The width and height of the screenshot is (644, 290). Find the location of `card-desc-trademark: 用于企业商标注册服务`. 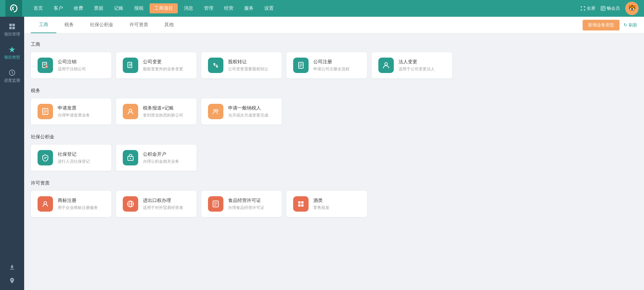

card-desc-trademark: 用于企业商标注册服务 is located at coordinates (78, 208).